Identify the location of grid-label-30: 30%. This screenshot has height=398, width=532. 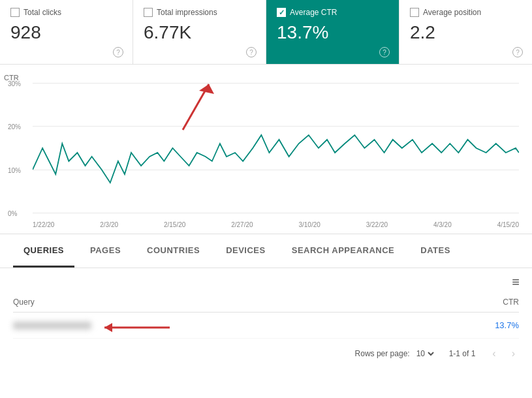
(14, 84).